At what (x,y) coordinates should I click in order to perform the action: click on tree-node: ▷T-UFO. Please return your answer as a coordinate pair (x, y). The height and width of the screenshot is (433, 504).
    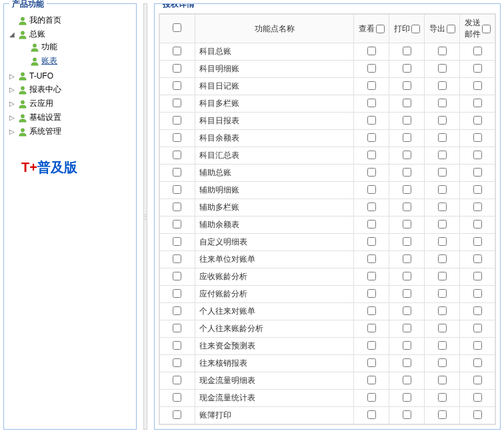
    Looking at the image, I should click on (70, 76).